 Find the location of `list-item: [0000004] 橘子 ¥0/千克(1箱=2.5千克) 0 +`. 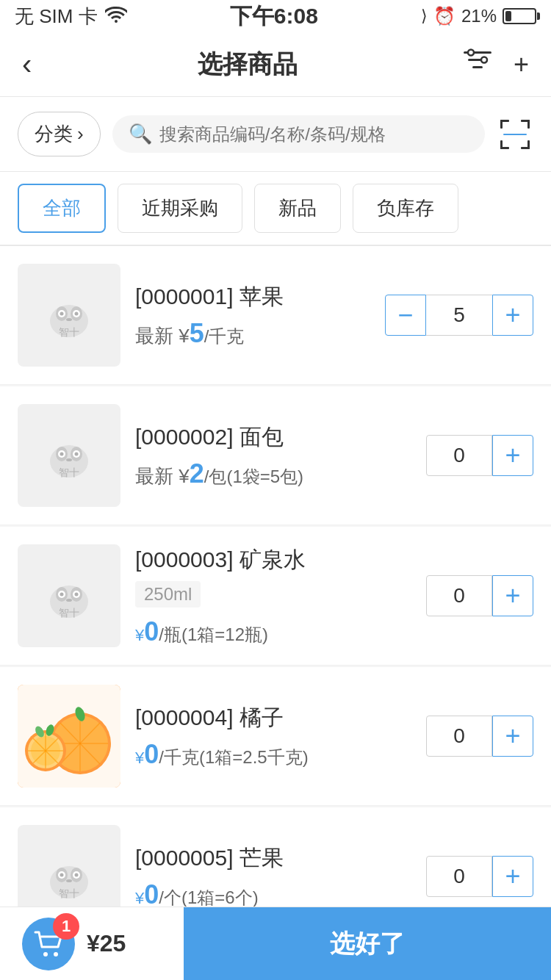

list-item: [0000004] 橘子 ¥0/千克(1箱=2.5千克) 0 + is located at coordinates (276, 736).